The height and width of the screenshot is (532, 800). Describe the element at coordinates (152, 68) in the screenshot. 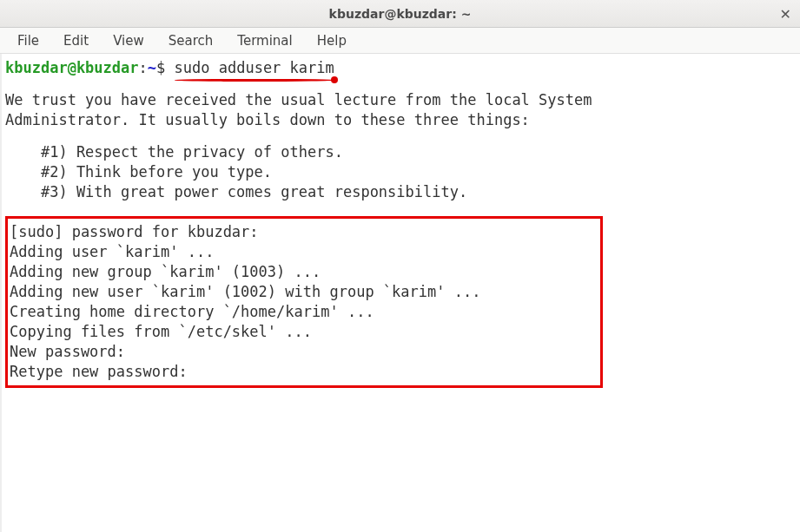

I see `prompt-path: ~` at that location.